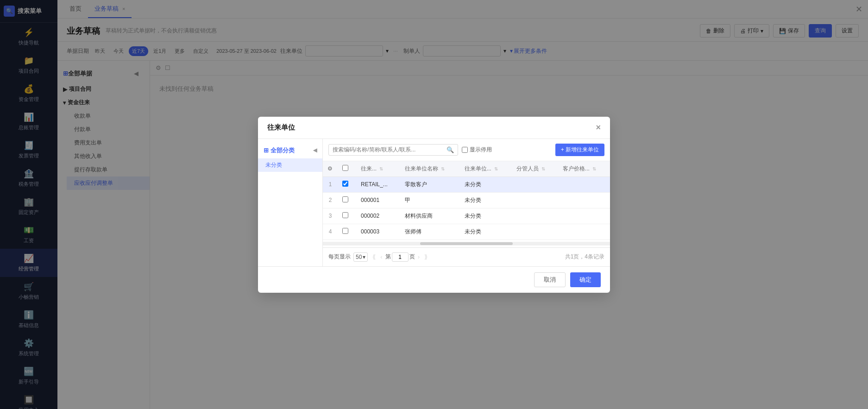 This screenshot has width=868, height=409. Describe the element at coordinates (281, 128) in the screenshot. I see `dialog-title: 往来单位` at that location.